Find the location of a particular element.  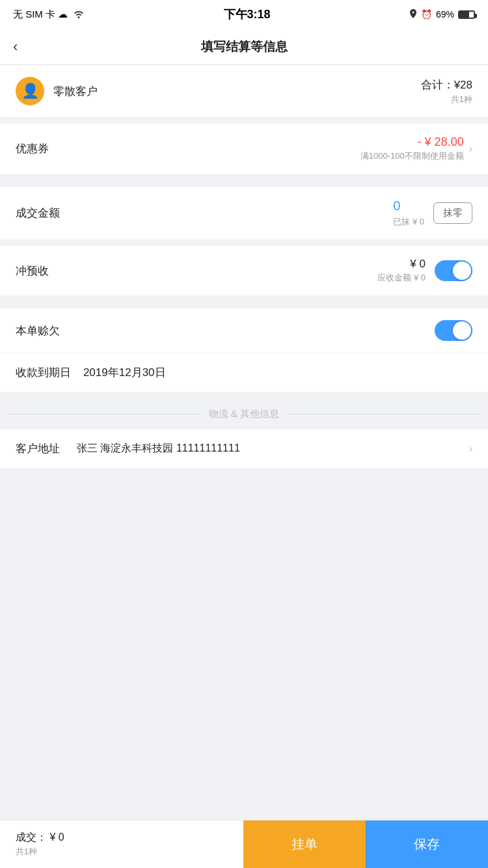

hold-button: 挂单 is located at coordinates (305, 845).